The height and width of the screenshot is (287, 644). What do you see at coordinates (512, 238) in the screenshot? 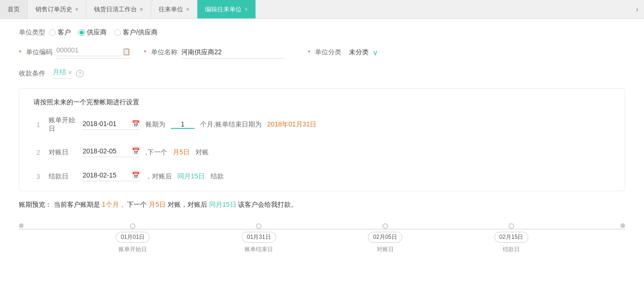
I see `timeline-node-4: 02月15日 结款日` at bounding box center [512, 238].